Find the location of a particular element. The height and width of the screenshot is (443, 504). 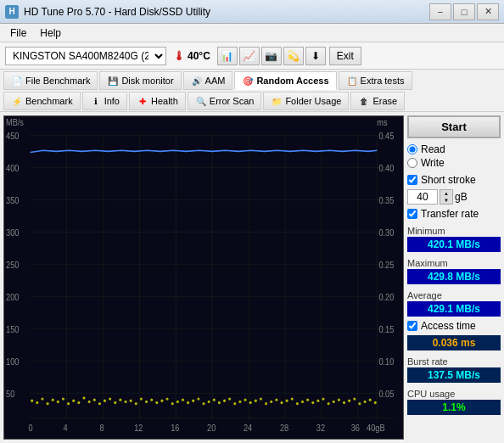

tab-health: ✚ Health is located at coordinates (158, 101).